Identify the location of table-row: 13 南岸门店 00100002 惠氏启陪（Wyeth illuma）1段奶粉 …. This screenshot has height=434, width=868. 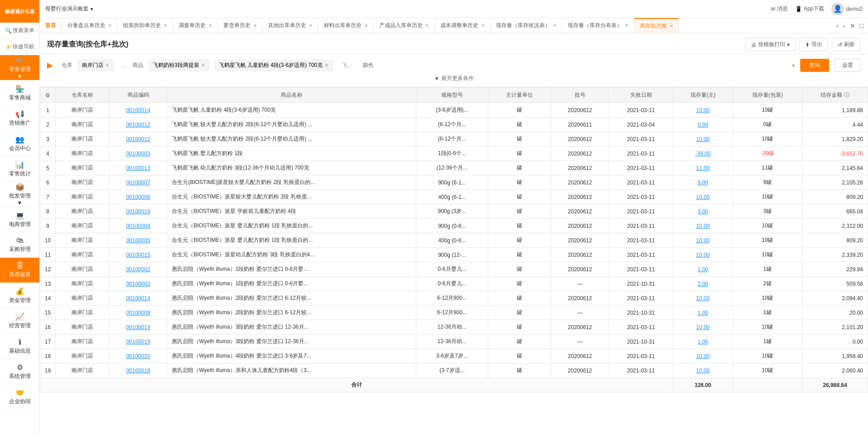
(454, 284).